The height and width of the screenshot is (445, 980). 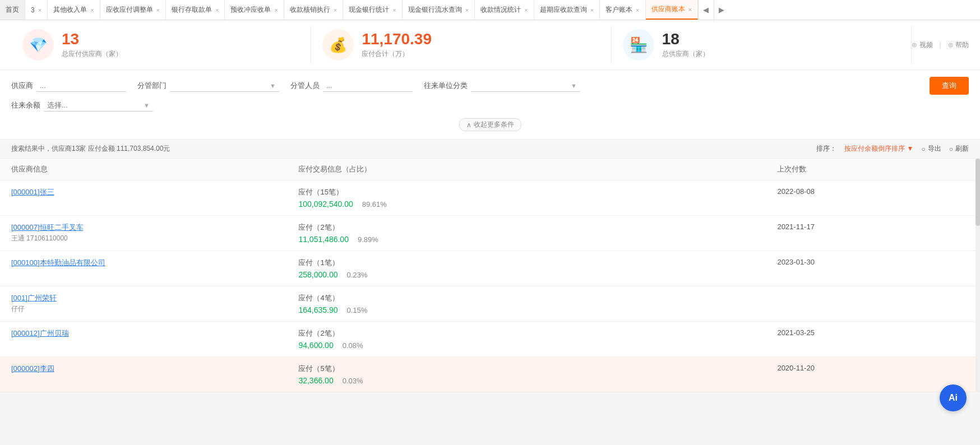 What do you see at coordinates (155, 228) in the screenshot?
I see `supplier-name-link: [000007]恒旺二手叉车` at bounding box center [155, 228].